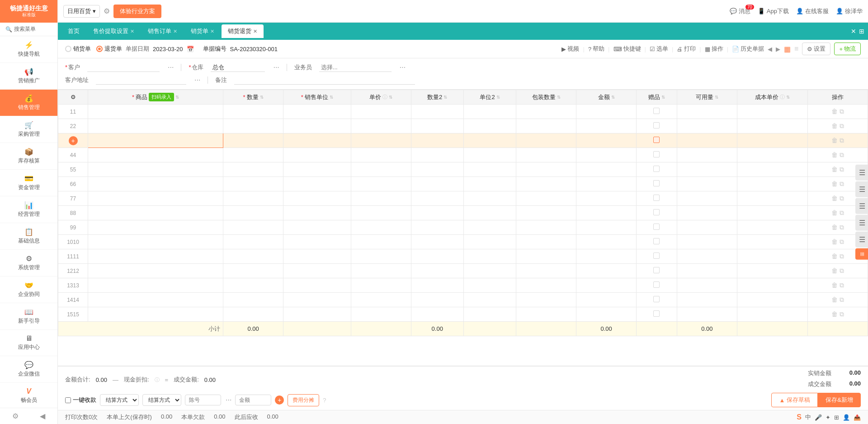 The height and width of the screenshot is (424, 868). Describe the element at coordinates (862, 223) in the screenshot. I see `quick-btn-4: ☰` at that location.